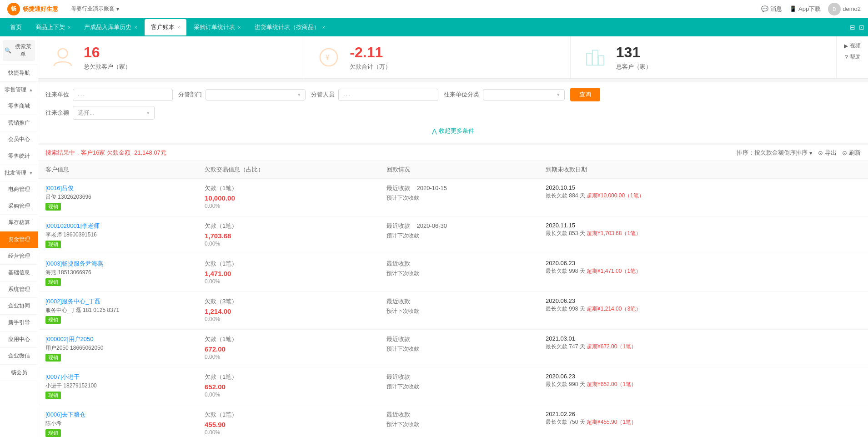 This screenshot has height=437, width=868. Describe the element at coordinates (612, 384) in the screenshot. I see `overdue-link-6: 超期¥652.00（1笔）` at that location.